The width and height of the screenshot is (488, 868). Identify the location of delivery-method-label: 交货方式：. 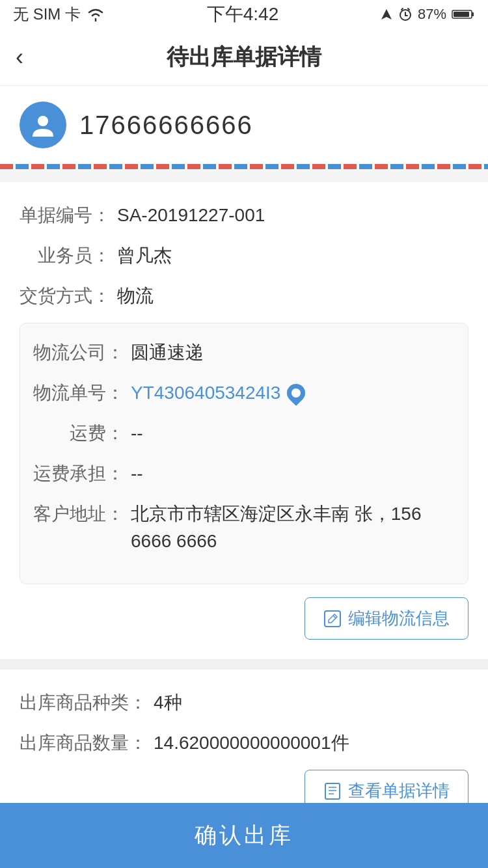
(65, 296).